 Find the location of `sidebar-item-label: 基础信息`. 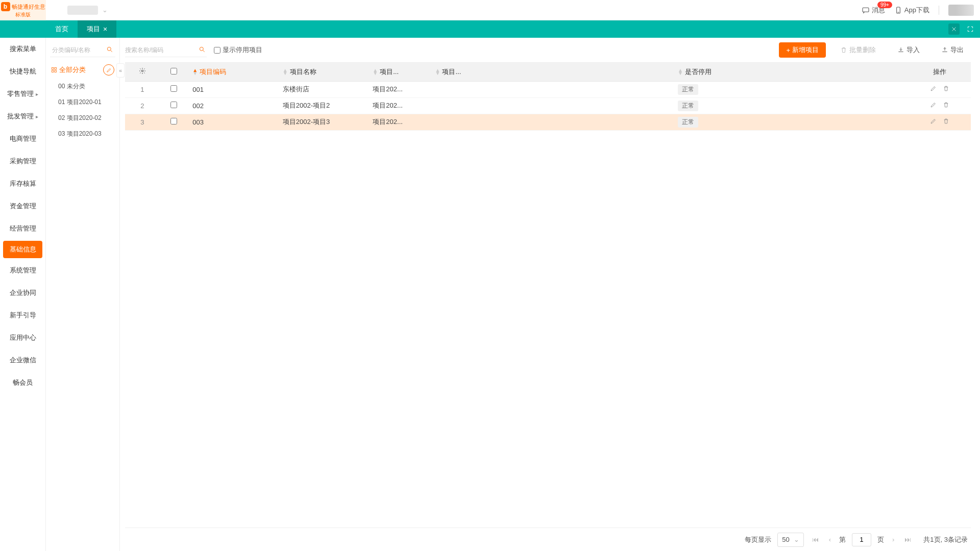

sidebar-item-label: 基础信息 is located at coordinates (23, 249).